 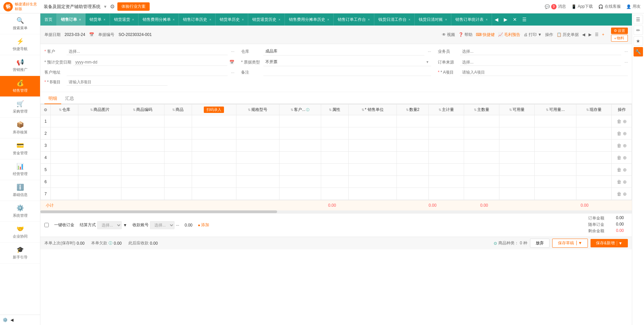 I want to click on dropdown-arrow-icon: ▼, so click(x=105, y=7).